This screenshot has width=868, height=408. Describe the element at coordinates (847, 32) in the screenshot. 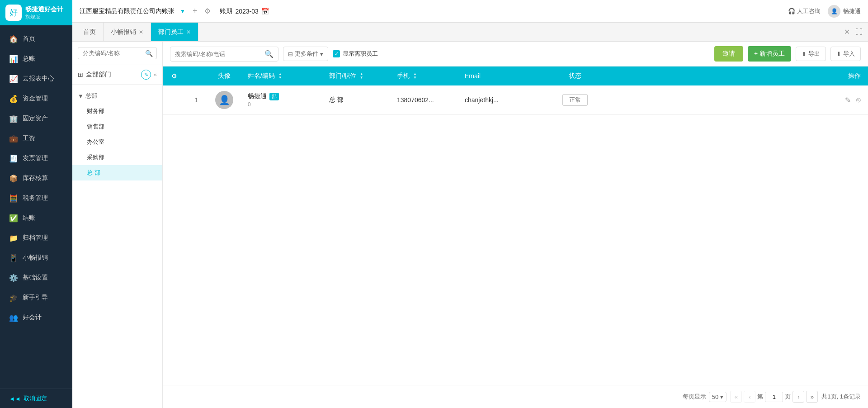

I see `close-tab-icon: ✕` at that location.